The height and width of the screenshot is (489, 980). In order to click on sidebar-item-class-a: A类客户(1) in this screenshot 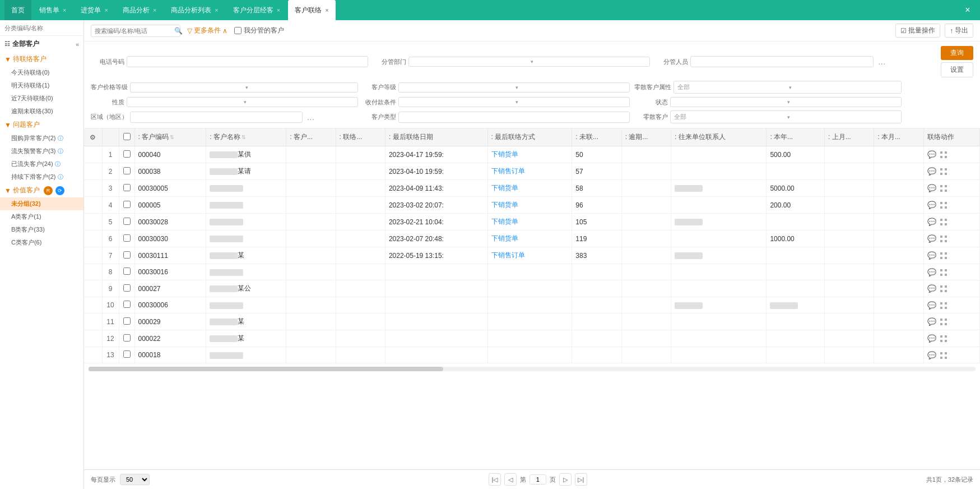, I will do `click(41, 216)`.